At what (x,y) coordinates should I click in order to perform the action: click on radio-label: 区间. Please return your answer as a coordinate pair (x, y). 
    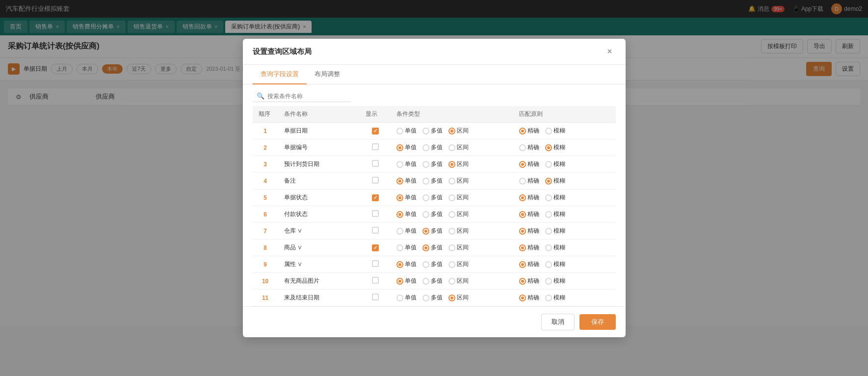
    Looking at the image, I should click on (463, 281).